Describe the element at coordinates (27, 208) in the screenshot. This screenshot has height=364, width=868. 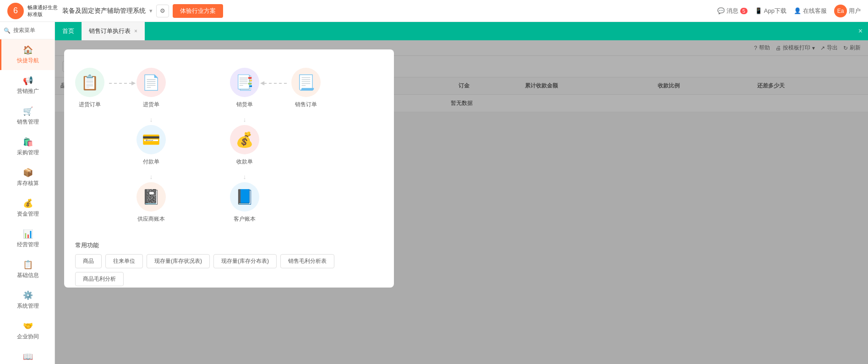
I see `sidebar-item-finance: 💰 资金管理` at that location.